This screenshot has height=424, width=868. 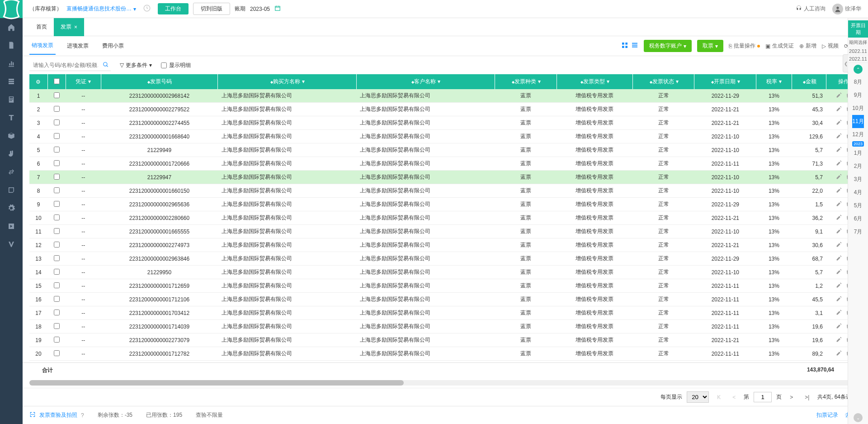 I want to click on add-link: ⊕新增, so click(x=808, y=46).